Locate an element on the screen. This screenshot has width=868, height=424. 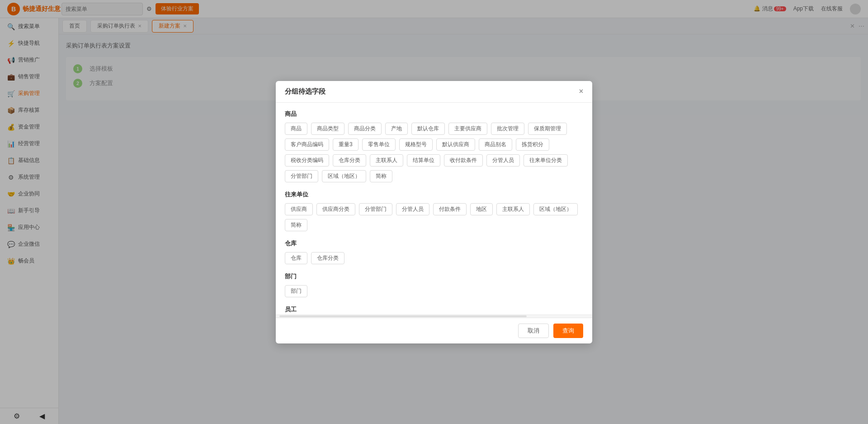
field-tag-1-1: 供应商分类 is located at coordinates (336, 209).